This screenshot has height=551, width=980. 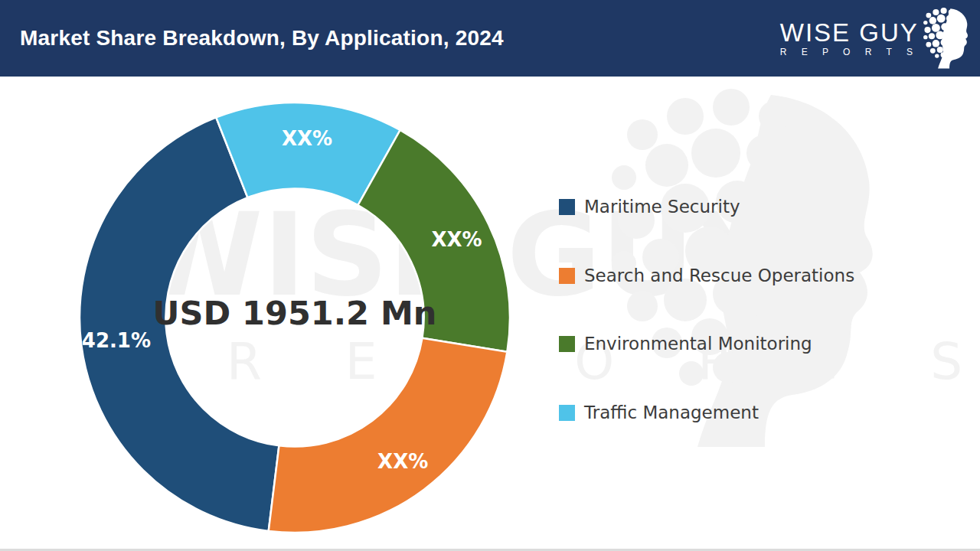 What do you see at coordinates (707, 310) in the screenshot?
I see `legend: Maritime Security Search and Rescue Oper…` at bounding box center [707, 310].